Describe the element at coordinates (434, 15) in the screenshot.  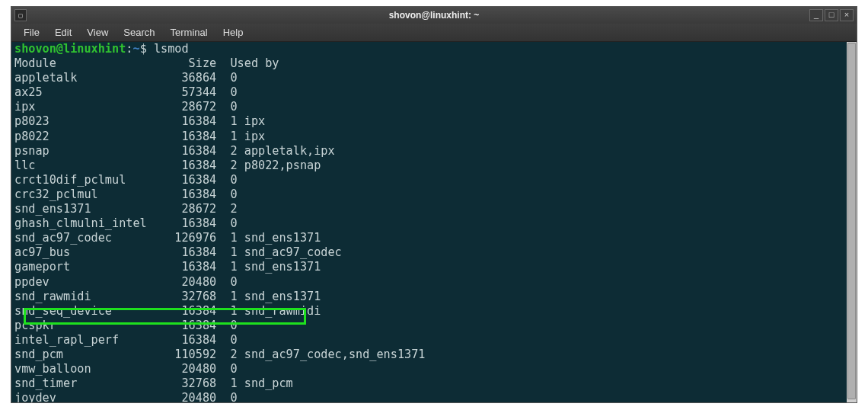
I see `window-title: shovon@linuxhint: ~` at that location.